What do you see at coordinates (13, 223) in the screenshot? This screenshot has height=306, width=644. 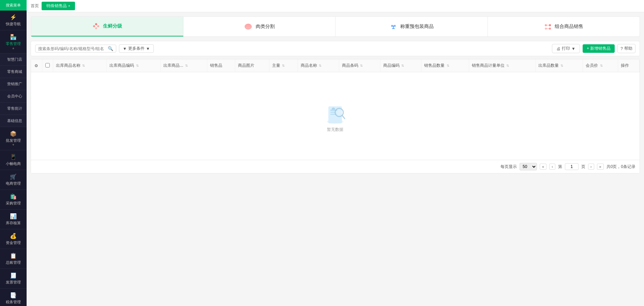 I see `sidebar-item-label: 库存核算` at bounding box center [13, 223].